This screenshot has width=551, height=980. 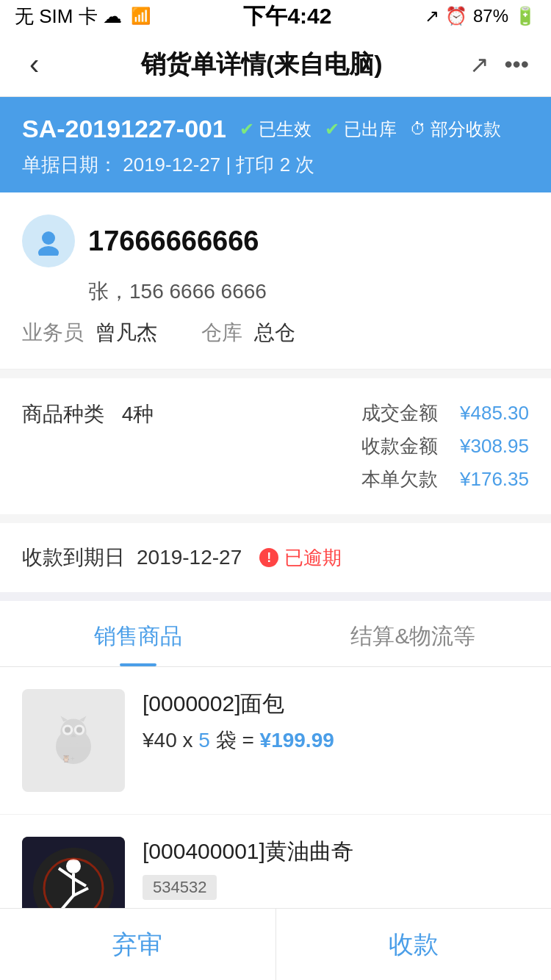 What do you see at coordinates (141, 16) in the screenshot?
I see `wifi-icon: 📶` at bounding box center [141, 16].